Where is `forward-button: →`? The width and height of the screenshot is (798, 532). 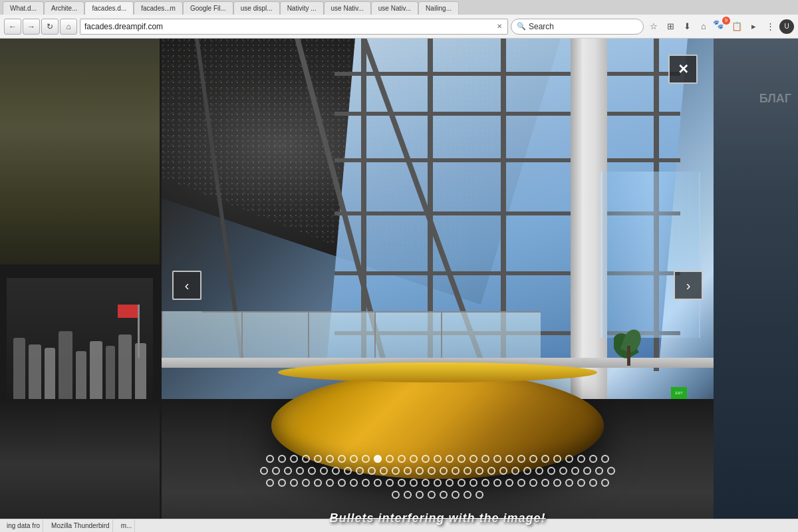
forward-button: → is located at coordinates (31, 27).